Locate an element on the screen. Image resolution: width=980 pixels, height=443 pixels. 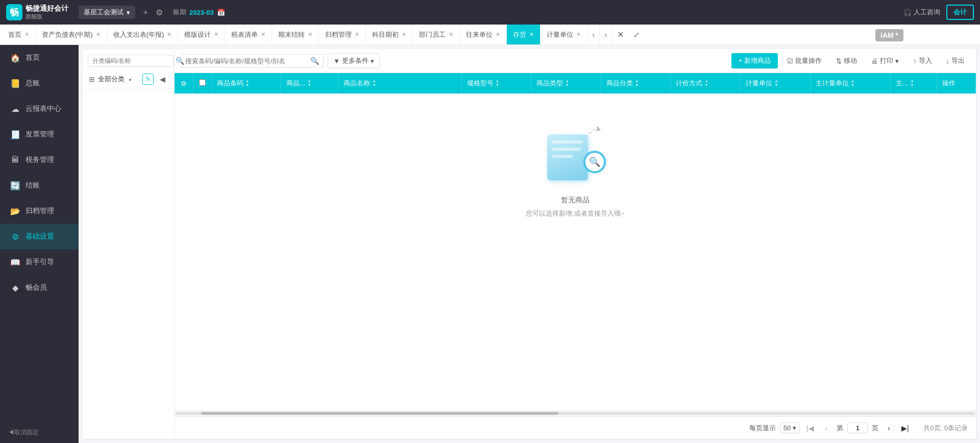
product-search-icon: 🔍 is located at coordinates (314, 61).